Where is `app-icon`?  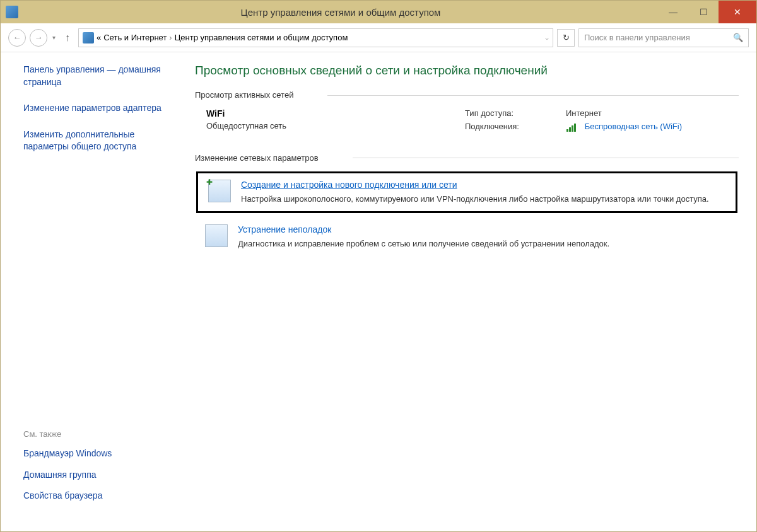
app-icon is located at coordinates (12, 12).